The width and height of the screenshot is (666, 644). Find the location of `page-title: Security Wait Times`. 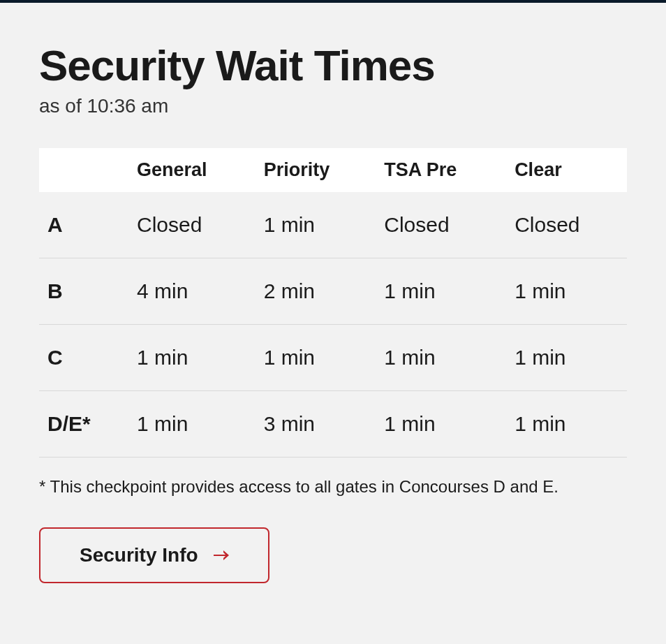

page-title: Security Wait Times is located at coordinates (333, 66).